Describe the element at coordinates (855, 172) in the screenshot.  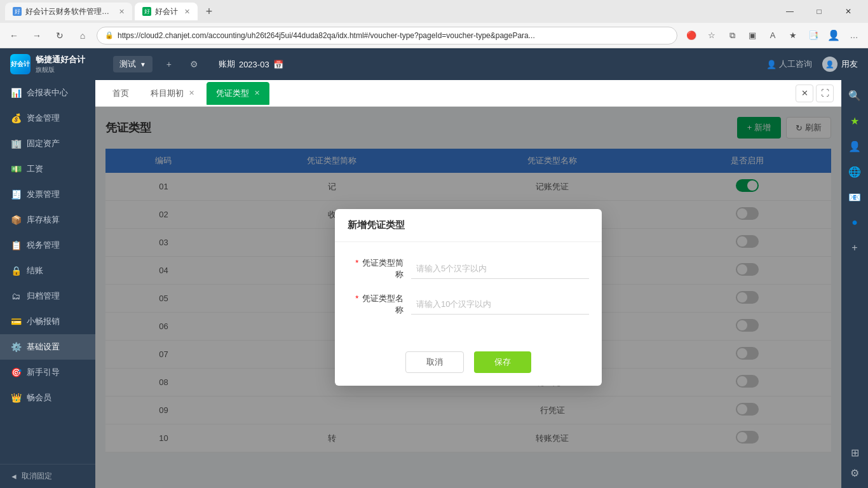
I see `rp-globe: 🌐` at that location.